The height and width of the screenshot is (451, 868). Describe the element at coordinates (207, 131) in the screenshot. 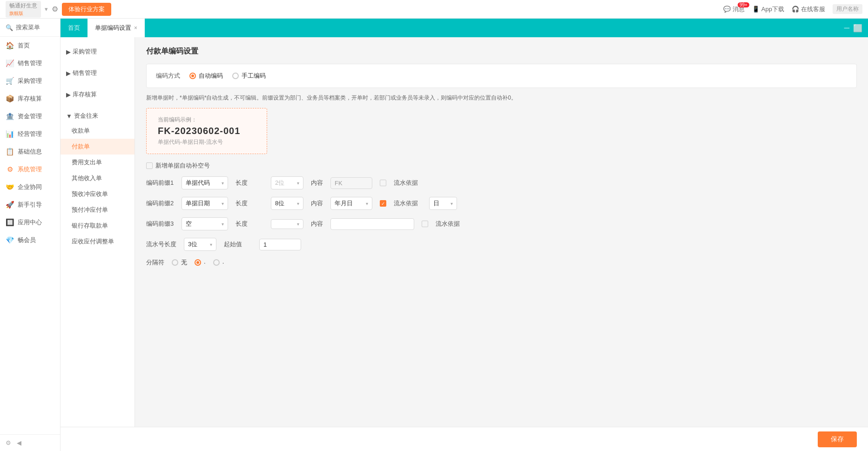

I see `code-preview-box: 当前编码示例： FK-20230602-001 单据代码-单据日期-流水号` at that location.